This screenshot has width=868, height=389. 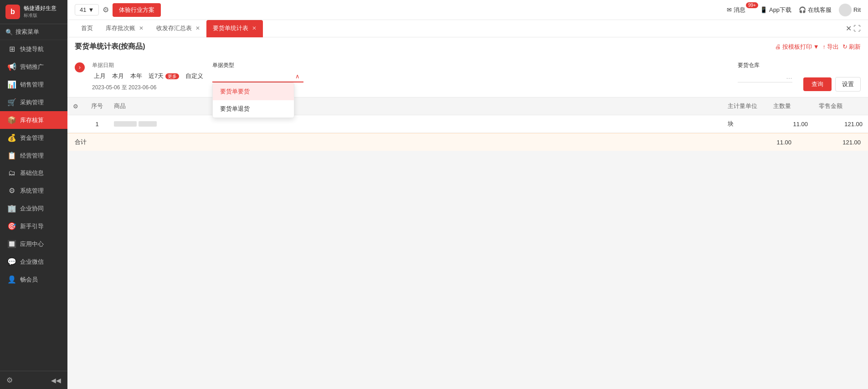 What do you see at coordinates (34, 261) in the screenshot?
I see `sidebar-item-wechat: 💬 企业微信` at bounding box center [34, 261].